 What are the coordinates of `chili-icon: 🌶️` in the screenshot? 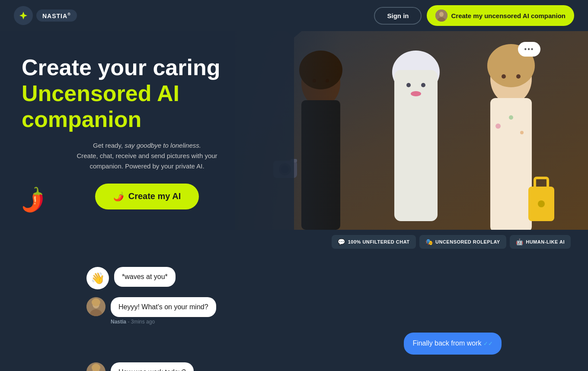 It's located at (118, 197).